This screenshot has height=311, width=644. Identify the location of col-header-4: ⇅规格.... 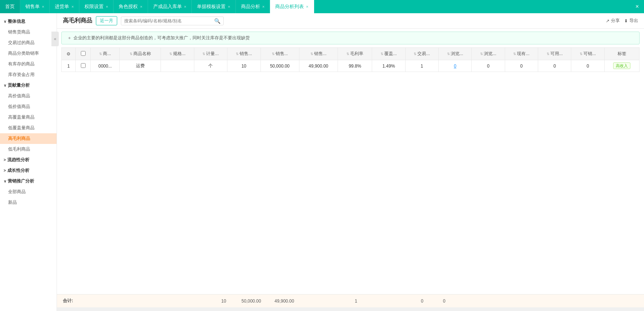
(177, 54).